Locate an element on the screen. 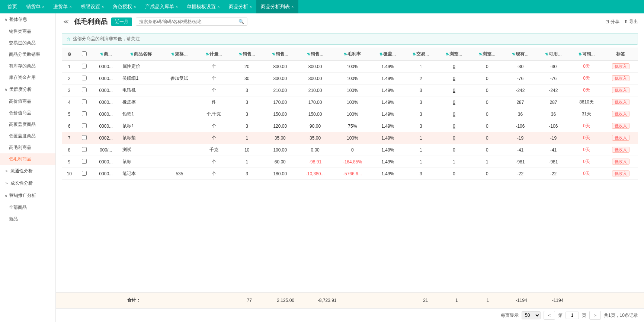 The height and width of the screenshot is (322, 644). nav-role-close: × is located at coordinates (135, 7).